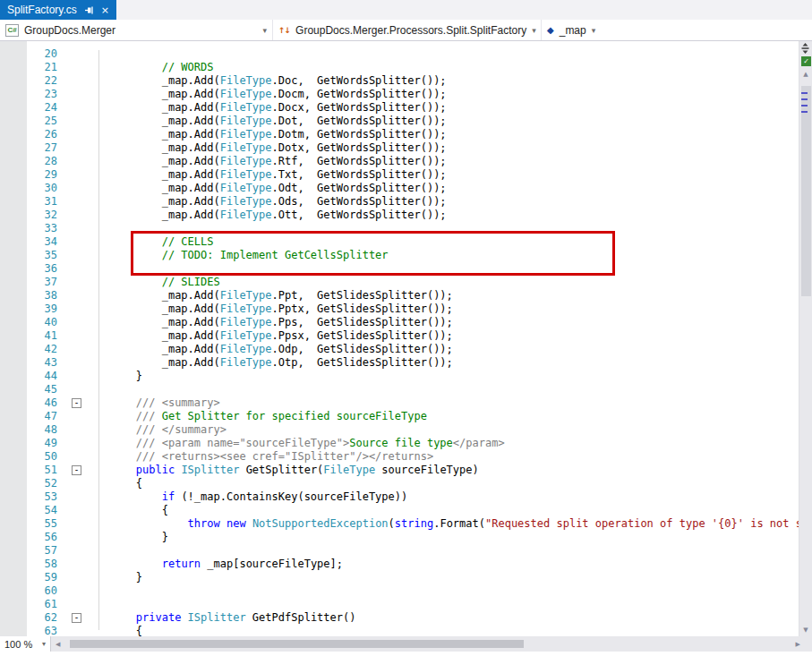 This screenshot has width=812, height=656. What do you see at coordinates (152, 403) in the screenshot?
I see `code-text: /// <summary>` at bounding box center [152, 403].